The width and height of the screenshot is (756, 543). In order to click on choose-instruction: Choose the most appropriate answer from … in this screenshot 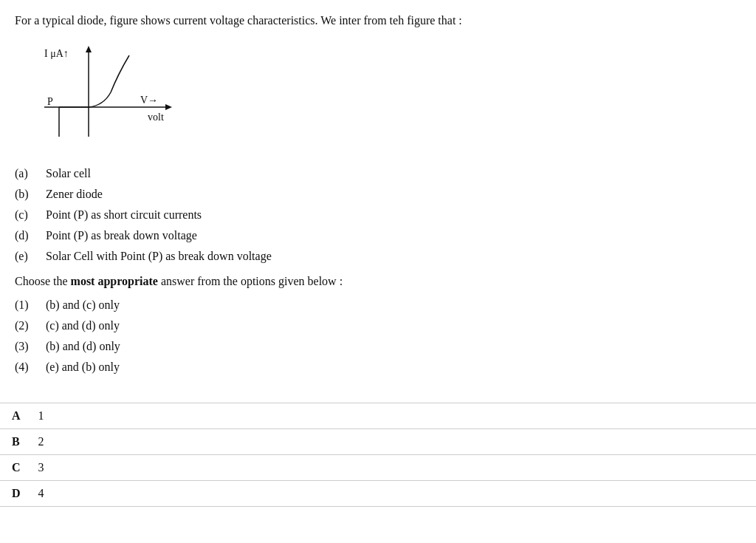, I will do `click(354, 281)`.